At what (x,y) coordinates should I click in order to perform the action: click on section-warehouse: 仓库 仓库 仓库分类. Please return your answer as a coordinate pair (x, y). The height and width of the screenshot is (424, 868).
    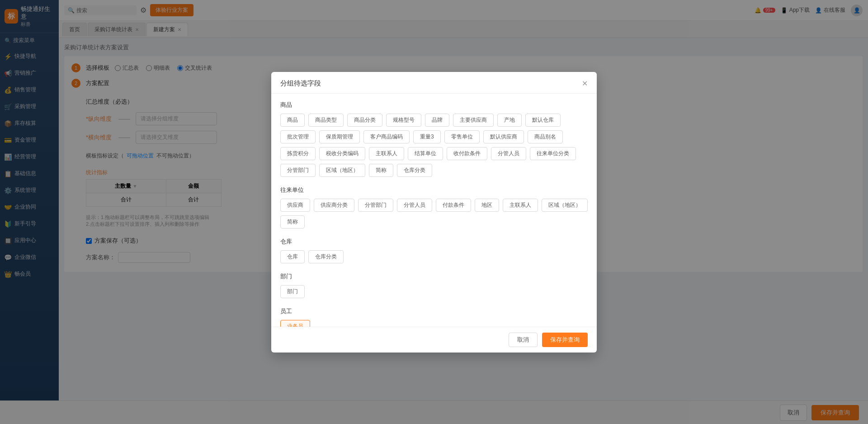
    Looking at the image, I should click on (434, 251).